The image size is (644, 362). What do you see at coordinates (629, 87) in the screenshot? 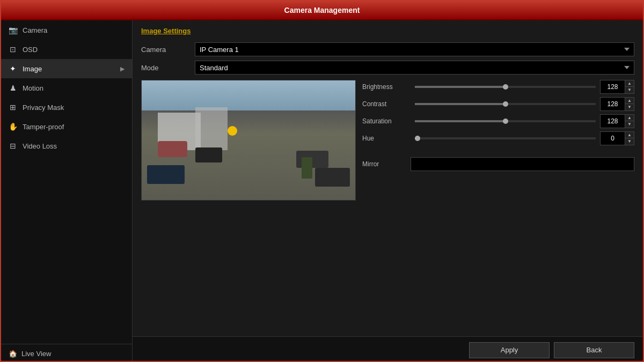
I see `brightness-spinner: ▲ ▼` at bounding box center [629, 87].